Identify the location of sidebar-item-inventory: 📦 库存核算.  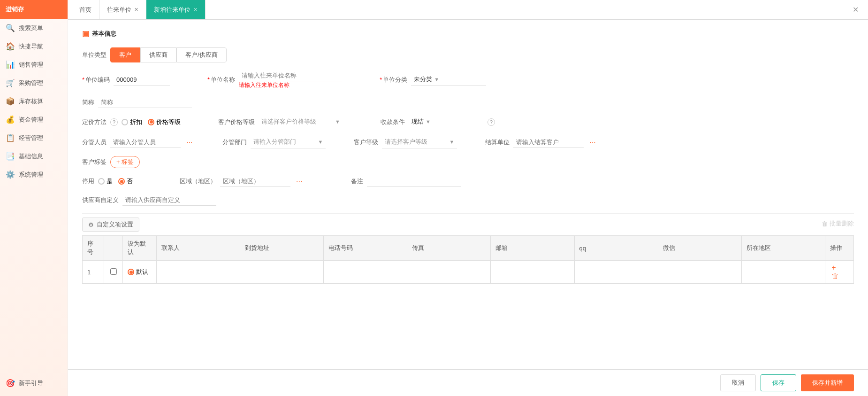
(34, 101).